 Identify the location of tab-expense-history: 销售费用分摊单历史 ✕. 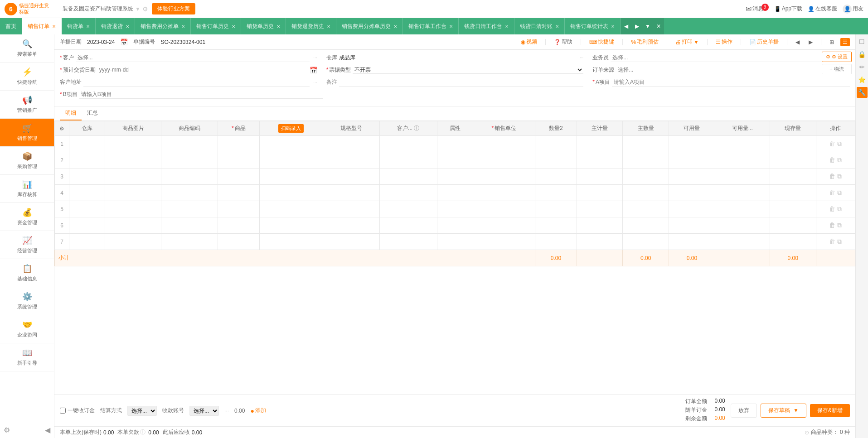
(370, 26).